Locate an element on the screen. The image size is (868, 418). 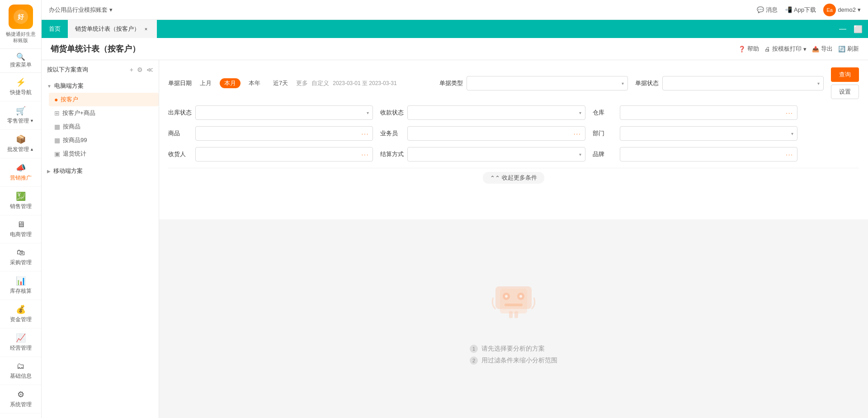
app-download-btn: 📲 App下载 is located at coordinates (800, 10).